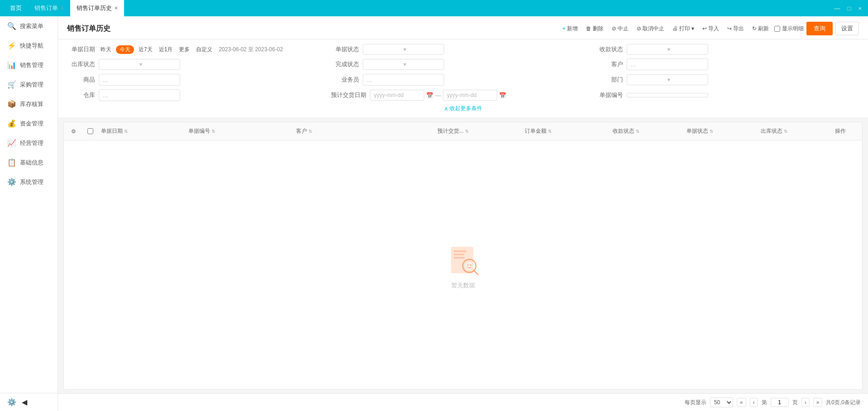 Image resolution: width=868 pixels, height=411 pixels. Describe the element at coordinates (83, 95) in the screenshot. I see `filter-warehouse-label: 仓库` at that location.